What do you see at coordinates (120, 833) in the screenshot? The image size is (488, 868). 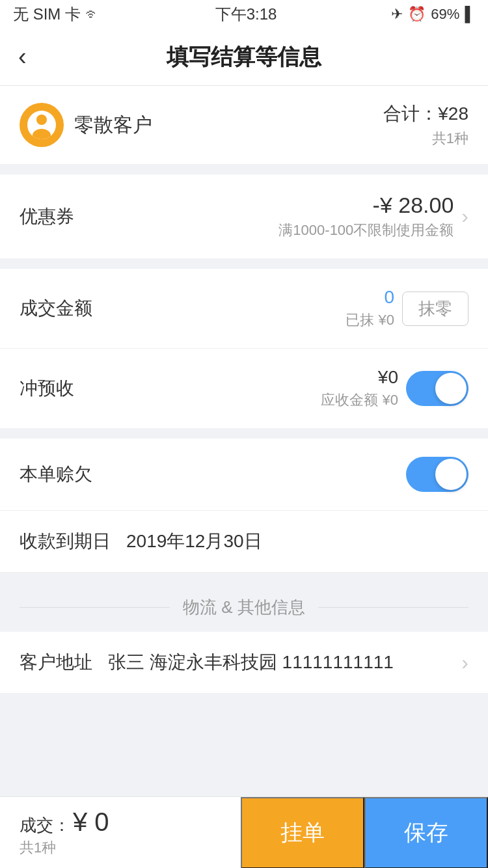 I see `footer-left: 成交： ¥ 0 共1种` at bounding box center [120, 833].